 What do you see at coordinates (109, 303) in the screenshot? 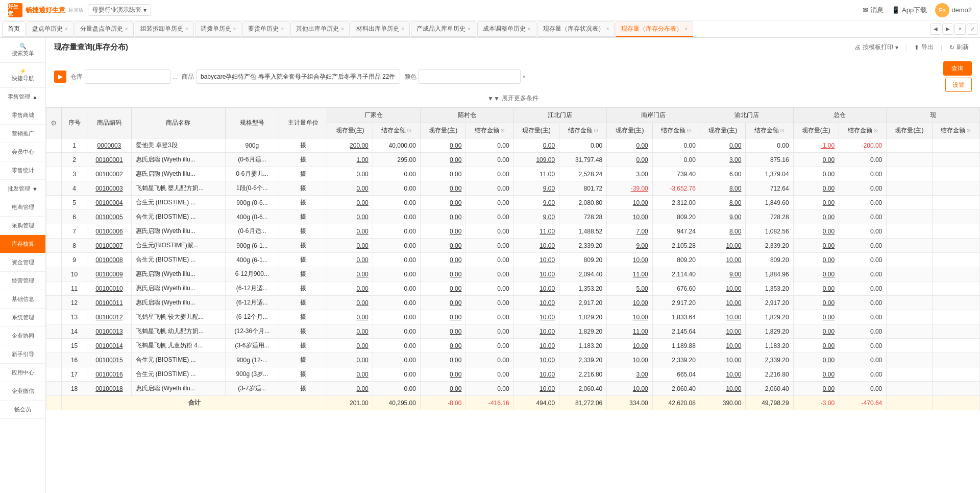
I see `row-code: 00100011` at bounding box center [109, 303].